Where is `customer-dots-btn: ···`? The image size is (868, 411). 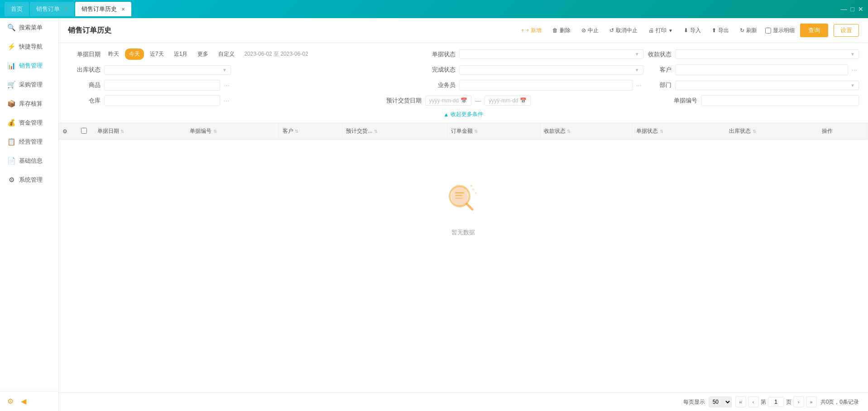 customer-dots-btn: ··· is located at coordinates (854, 70).